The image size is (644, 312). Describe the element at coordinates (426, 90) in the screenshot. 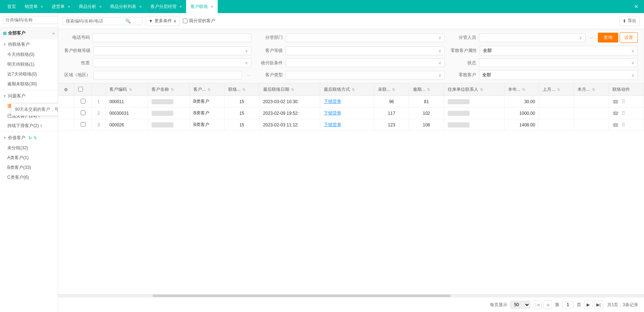

I see `th-overdue: 逾期... ⇅` at that location.